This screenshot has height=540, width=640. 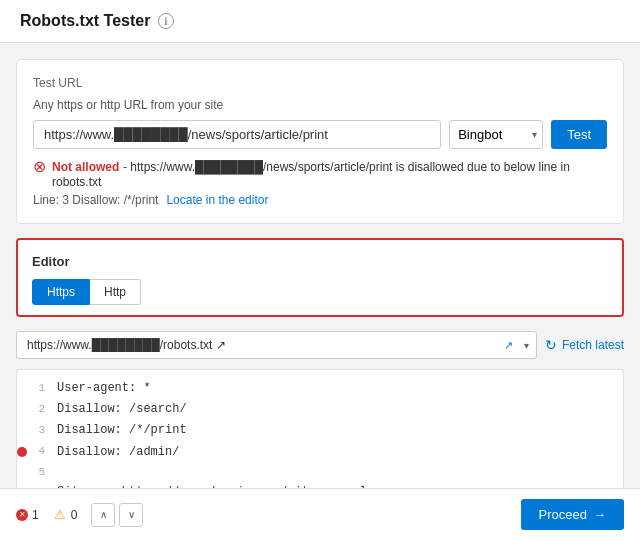 I want to click on bot-select-wrapper: Bingbot Googlebot Slurp msnbot ▾, so click(x=496, y=134).